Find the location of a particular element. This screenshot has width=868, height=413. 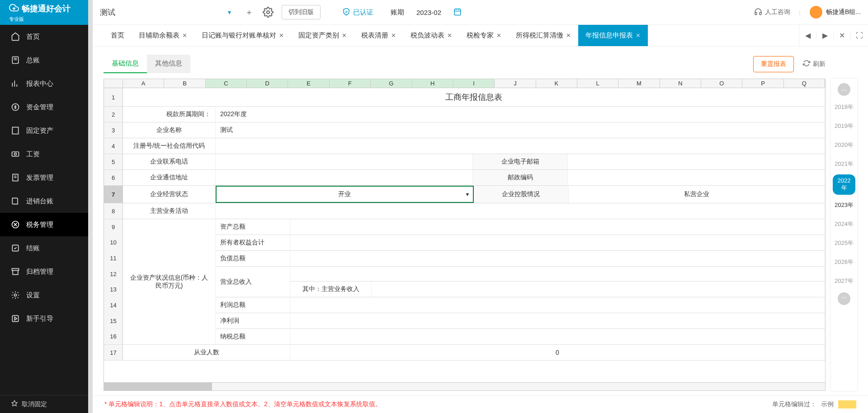

user-menu: 畅捷通B组... is located at coordinates (835, 12).